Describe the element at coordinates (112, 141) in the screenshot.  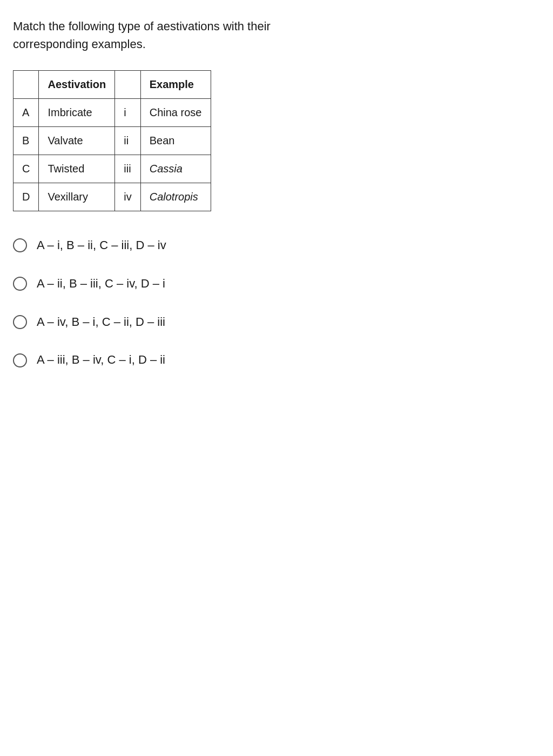
I see `table-row: BValvateiiBean` at that location.